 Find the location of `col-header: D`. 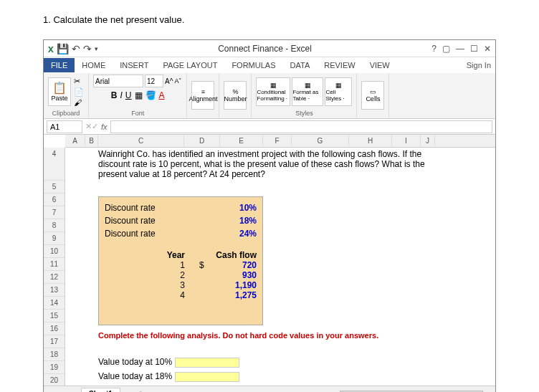

col-header: D is located at coordinates (202, 140).